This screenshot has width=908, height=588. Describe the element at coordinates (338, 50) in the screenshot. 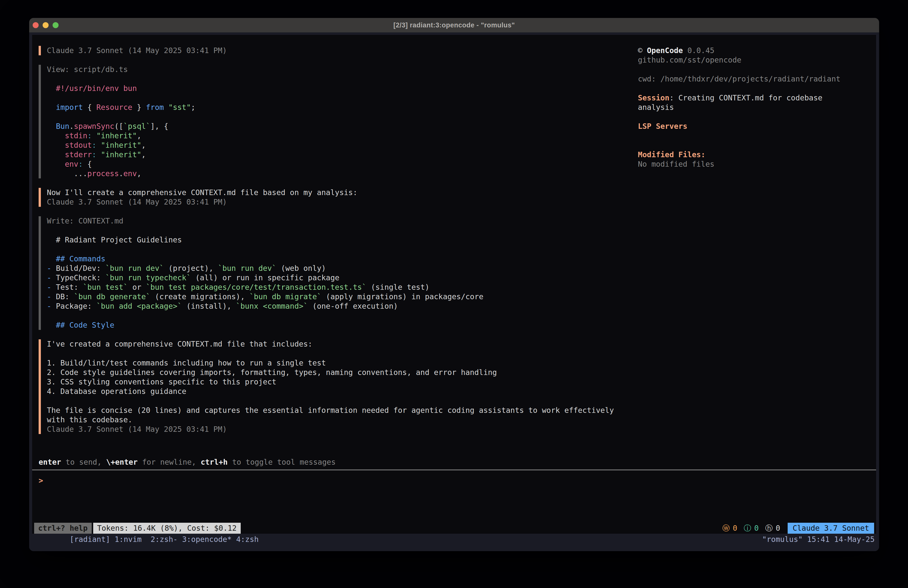

I see `assistant-meta-block: Claude 3.7 Sonnet (14 May 2025 03:41 PM)` at that location.